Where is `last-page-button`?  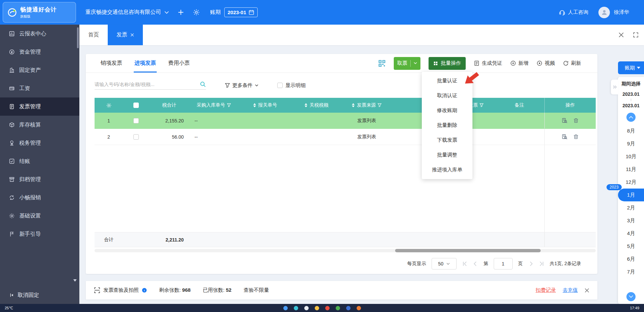 last-page-button is located at coordinates (542, 264).